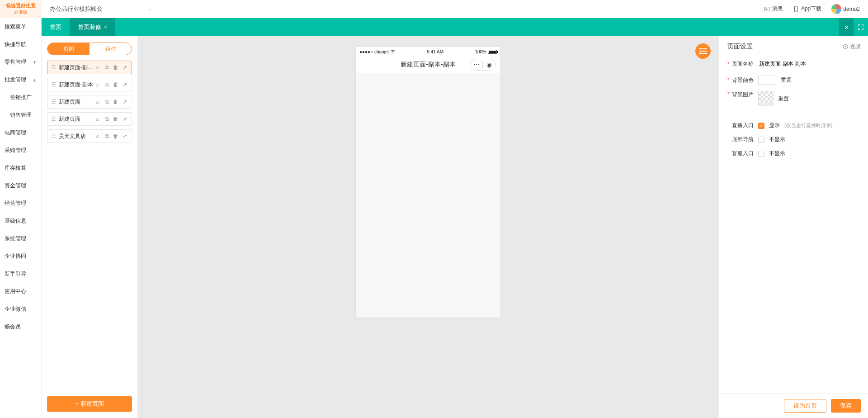 The image size is (868, 418). Describe the element at coordinates (434, 9) in the screenshot. I see `top-bar: 畅捷通好生意 标准版 办公品行业模拟账套 ⌄ 消息 App下载 demo2` at that location.